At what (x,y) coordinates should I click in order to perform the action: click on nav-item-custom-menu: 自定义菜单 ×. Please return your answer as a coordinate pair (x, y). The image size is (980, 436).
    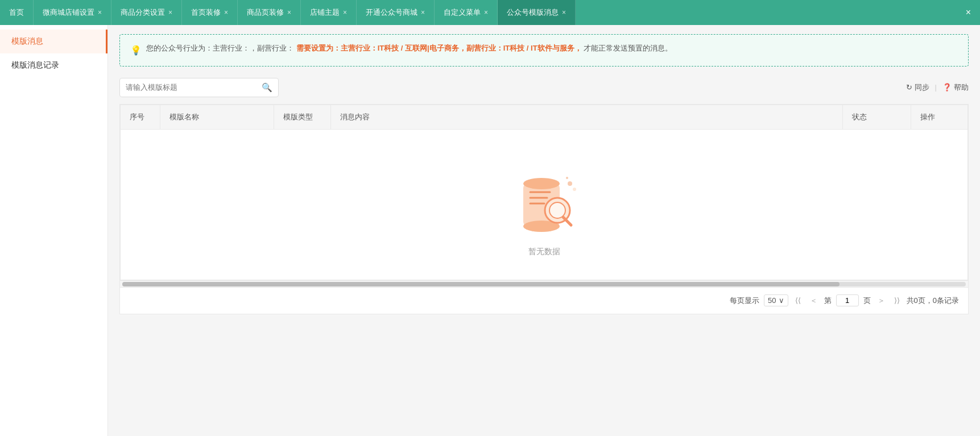
    Looking at the image, I should click on (466, 13).